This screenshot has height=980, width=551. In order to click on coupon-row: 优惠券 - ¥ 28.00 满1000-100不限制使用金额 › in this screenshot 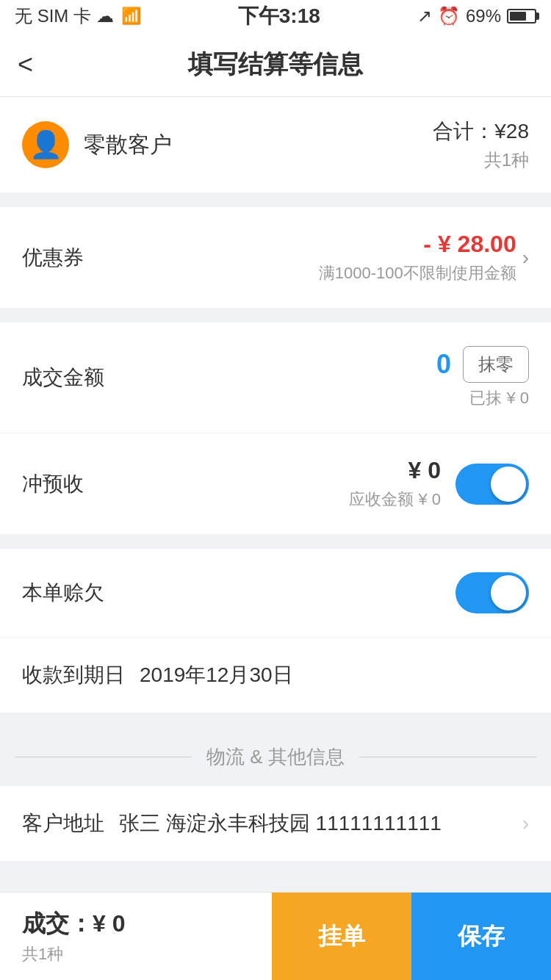, I will do `click(276, 257)`.